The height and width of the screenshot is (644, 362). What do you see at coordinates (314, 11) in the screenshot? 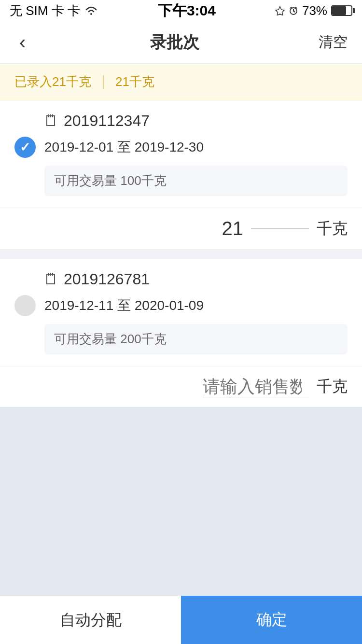
I see `status-bar-right: 73%` at bounding box center [314, 11].